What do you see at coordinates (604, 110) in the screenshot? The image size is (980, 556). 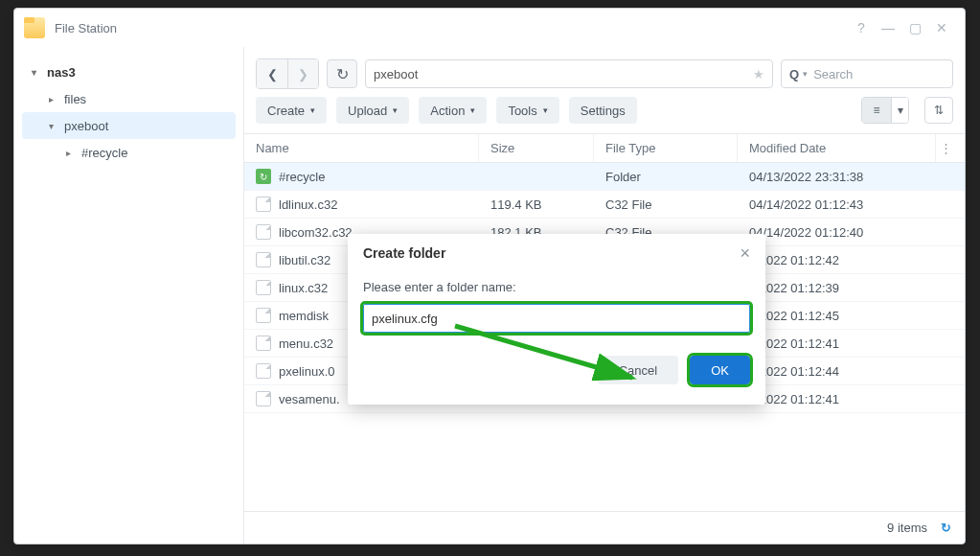 I see `settings-button: Settings` at bounding box center [604, 110].